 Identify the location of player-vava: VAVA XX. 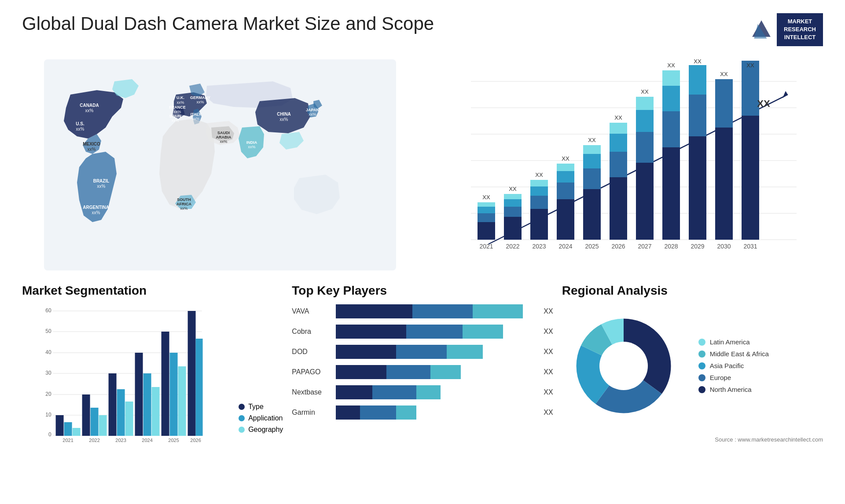
(422, 311).